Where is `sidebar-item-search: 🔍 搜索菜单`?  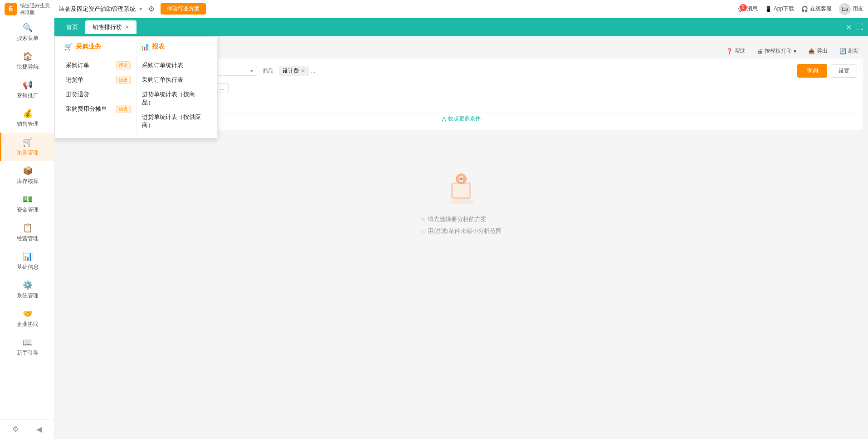
sidebar-item-search: 🔍 搜索菜单 is located at coordinates (27, 33).